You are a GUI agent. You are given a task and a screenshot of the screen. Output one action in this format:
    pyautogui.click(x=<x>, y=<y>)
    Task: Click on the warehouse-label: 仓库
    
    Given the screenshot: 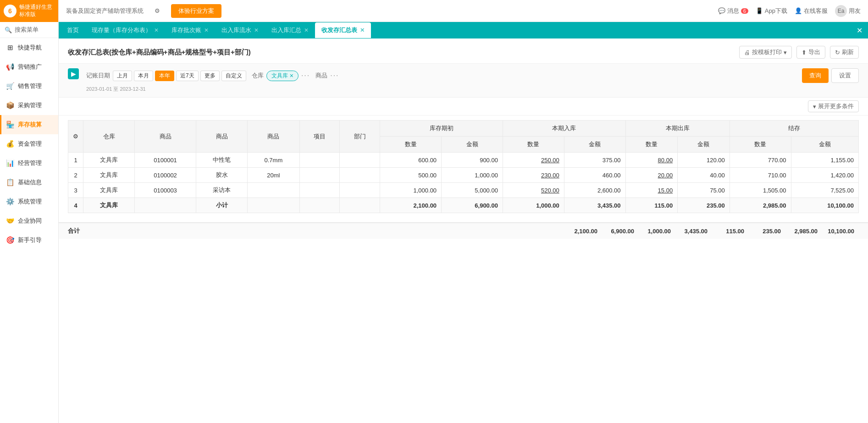 What is the action you would take?
    pyautogui.click(x=258, y=76)
    